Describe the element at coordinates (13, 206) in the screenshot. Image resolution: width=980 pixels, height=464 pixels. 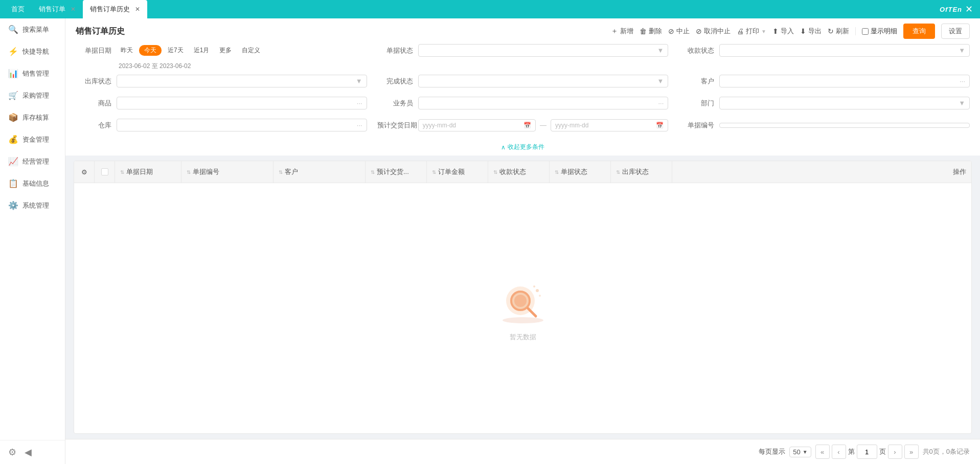
I see `system-icon: ⚙️` at that location.